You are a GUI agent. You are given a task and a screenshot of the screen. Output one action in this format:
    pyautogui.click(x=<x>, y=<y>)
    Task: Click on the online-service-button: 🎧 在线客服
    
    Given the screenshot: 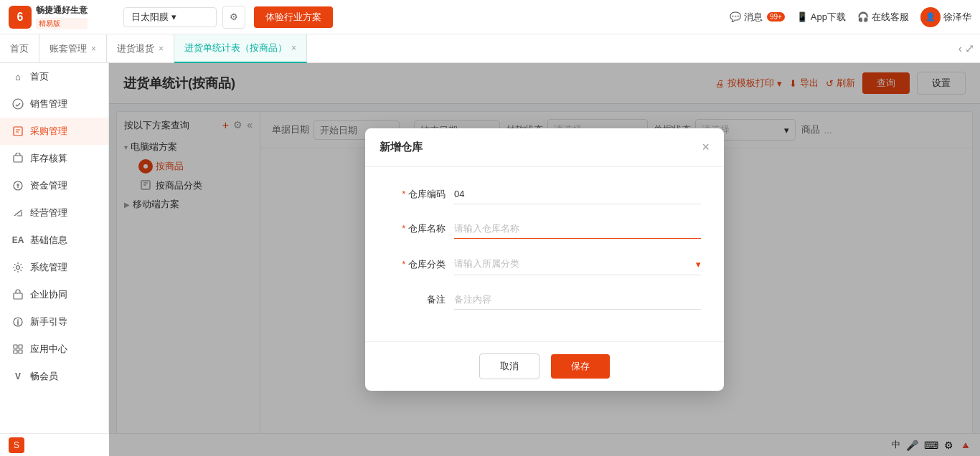 What is the action you would take?
    pyautogui.click(x=883, y=17)
    